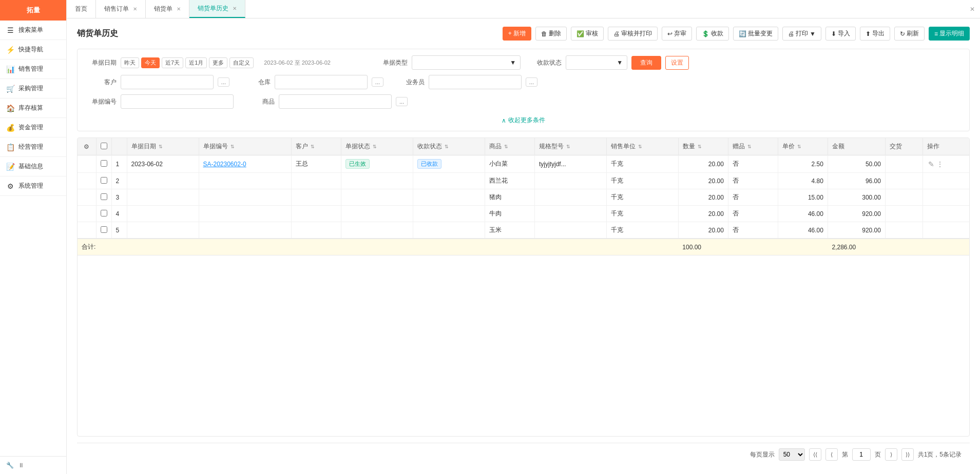 This screenshot has width=980, height=474. What do you see at coordinates (861, 455) in the screenshot?
I see `page-number-input` at bounding box center [861, 455].